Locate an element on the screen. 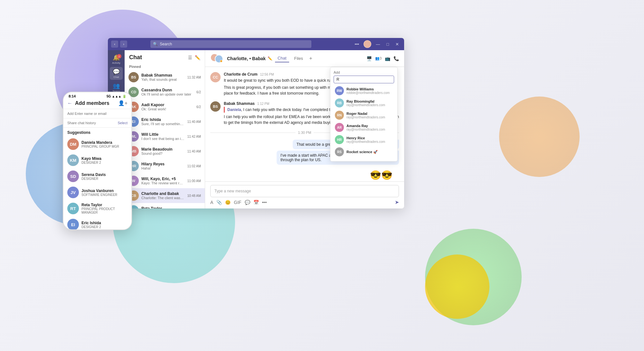  chat-info: Reta Taylor Ah, ok I understand now is located at coordinates (163, 207).